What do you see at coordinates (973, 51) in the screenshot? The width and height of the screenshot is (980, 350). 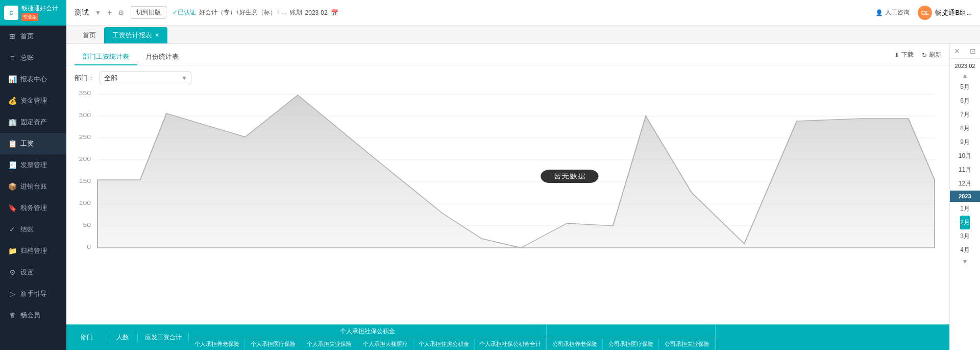 I see `expand-panel-button: ⊡` at bounding box center [973, 51].